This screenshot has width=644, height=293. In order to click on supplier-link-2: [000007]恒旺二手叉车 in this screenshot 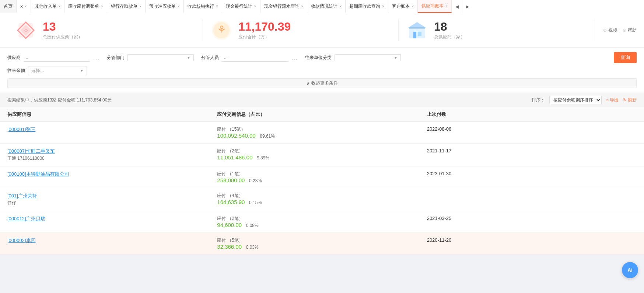, I will do `click(31, 151)`.